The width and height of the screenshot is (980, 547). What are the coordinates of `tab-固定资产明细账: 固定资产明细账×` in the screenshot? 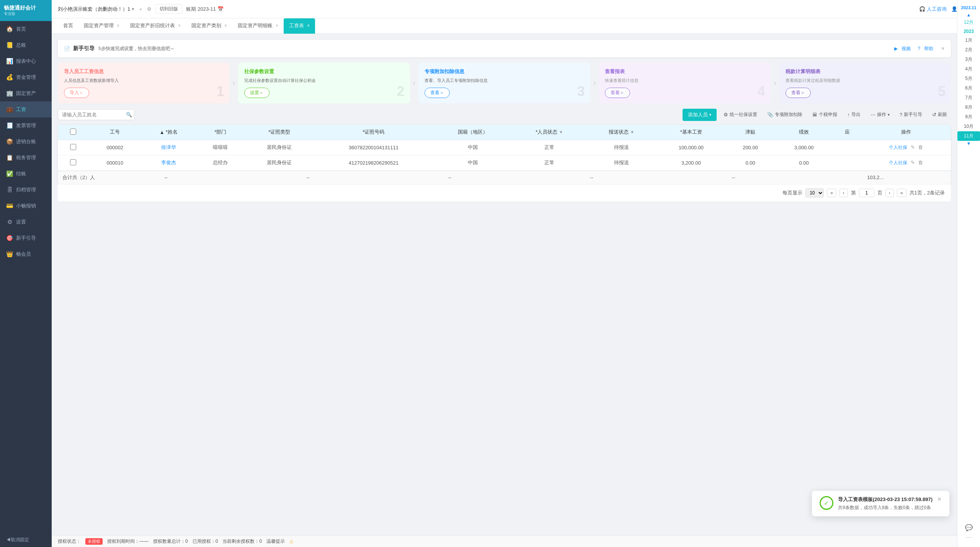 It's located at (258, 26).